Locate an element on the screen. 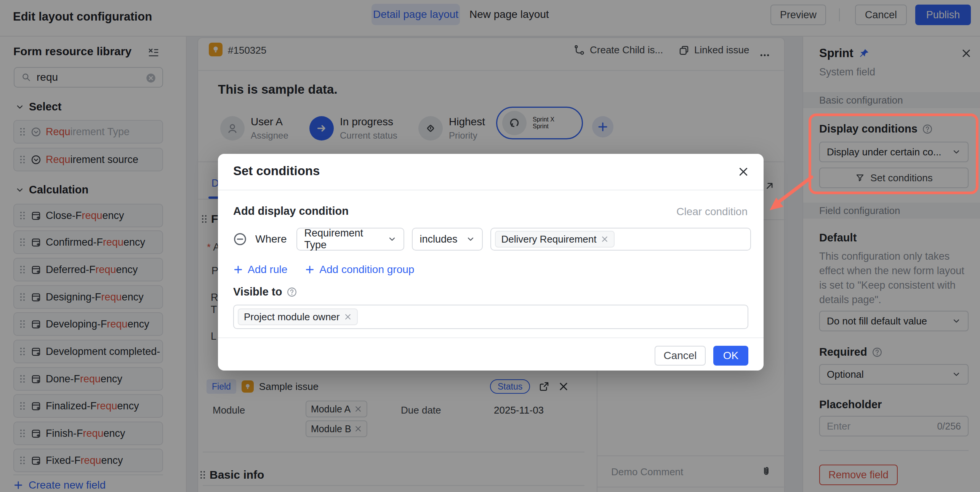 This screenshot has height=492, width=980. add-condition-group-link: Add condition group is located at coordinates (360, 270).